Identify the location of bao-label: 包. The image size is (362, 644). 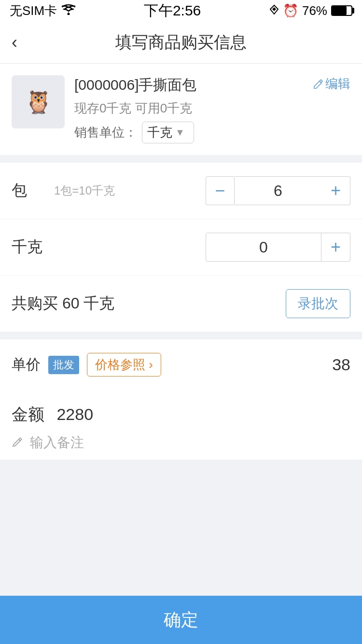
(31, 191).